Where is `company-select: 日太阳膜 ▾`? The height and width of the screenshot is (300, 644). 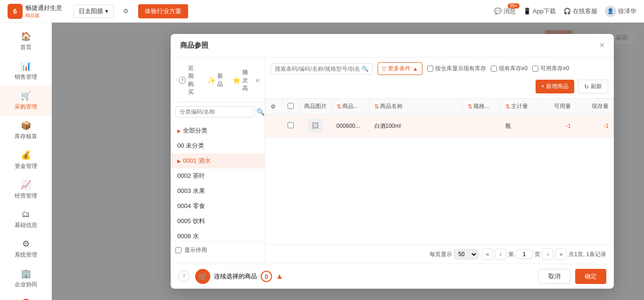
company-select: 日太阳膜 ▾ is located at coordinates (93, 11).